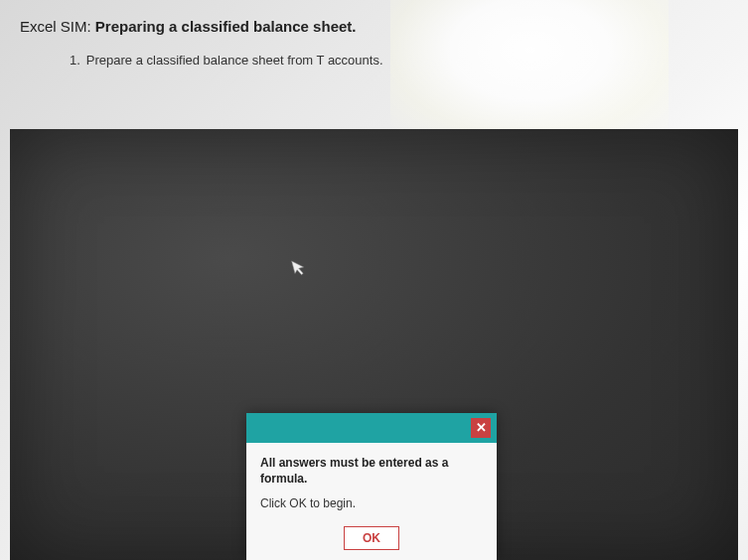  What do you see at coordinates (300, 270) in the screenshot?
I see `cursor-icon` at bounding box center [300, 270].